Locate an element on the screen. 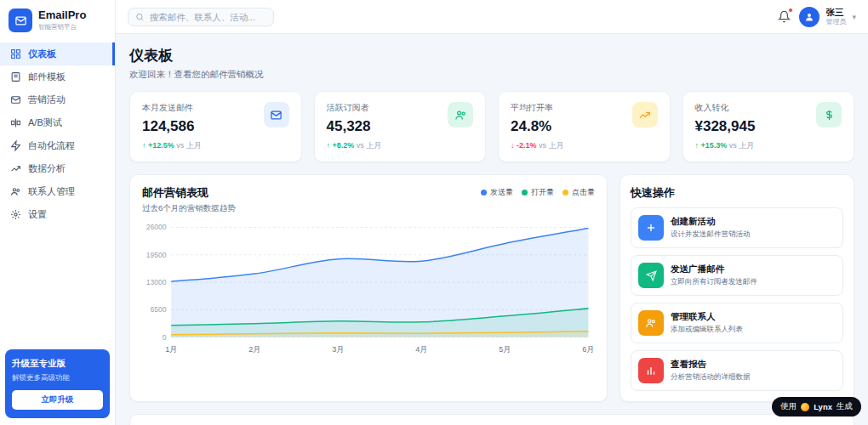 This screenshot has width=868, height=425. stat-card-sent: 本月发送邮件 124,586 ↑ +12.5% vs 上月 is located at coordinates (216, 127).